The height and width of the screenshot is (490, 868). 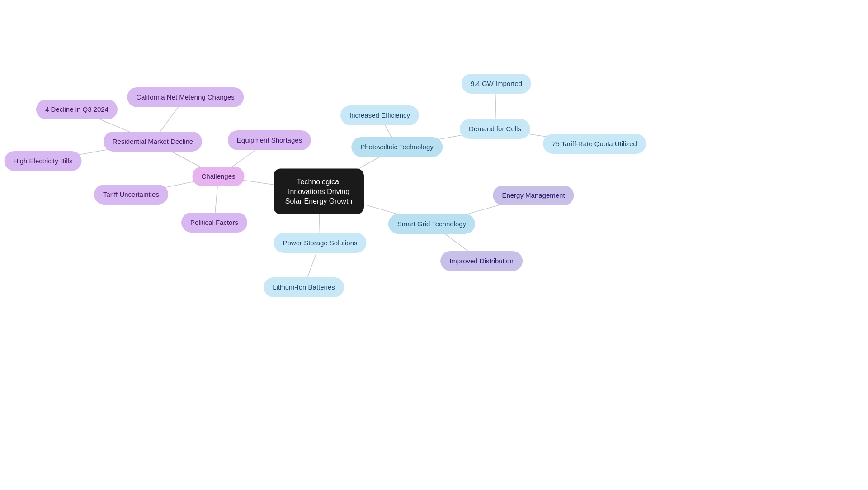 I want to click on node-increased_efficiency: Increased Efficiency, so click(x=380, y=115).